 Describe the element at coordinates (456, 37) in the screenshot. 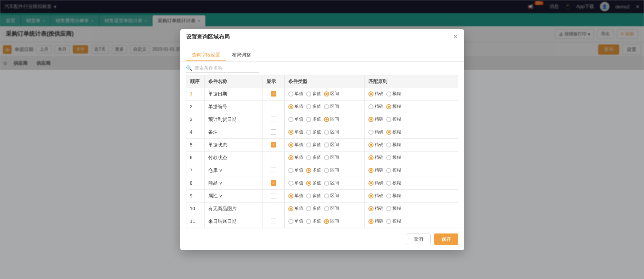

I see `modal-close-icon: ✕` at that location.